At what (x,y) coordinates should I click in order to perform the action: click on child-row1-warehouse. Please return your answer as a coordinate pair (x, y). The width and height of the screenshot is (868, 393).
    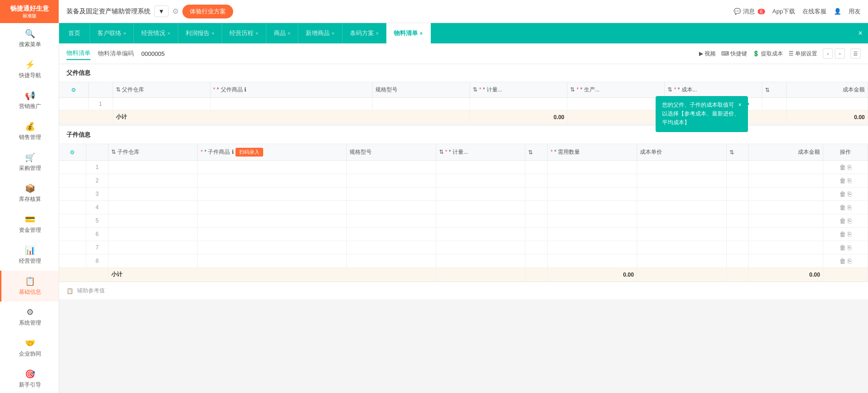
    Looking at the image, I should click on (153, 167).